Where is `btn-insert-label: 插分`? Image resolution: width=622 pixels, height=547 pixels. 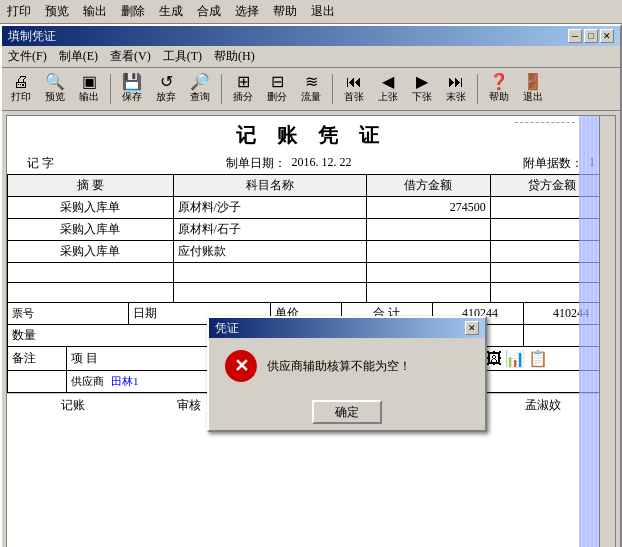 btn-insert-label: 插分 is located at coordinates (243, 97).